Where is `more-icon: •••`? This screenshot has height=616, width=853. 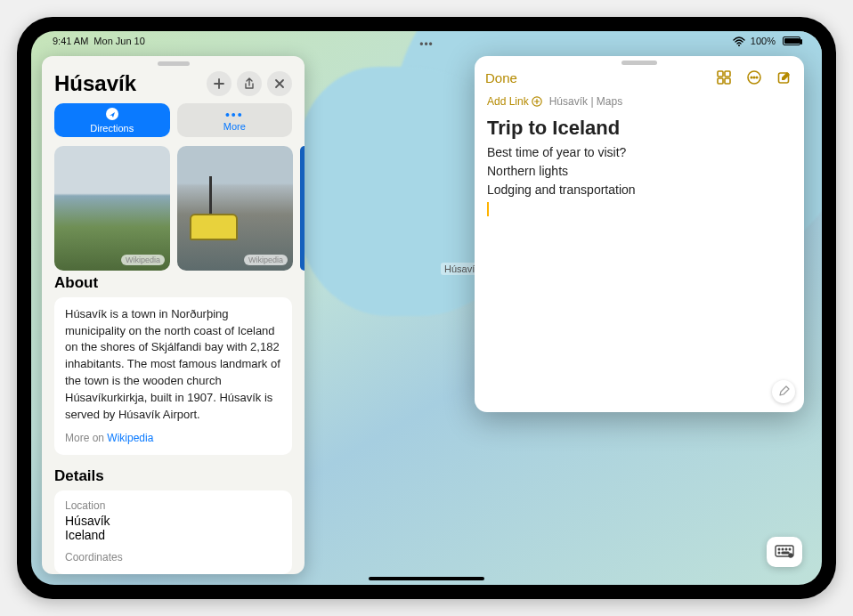
more-icon: ••• is located at coordinates (235, 115).